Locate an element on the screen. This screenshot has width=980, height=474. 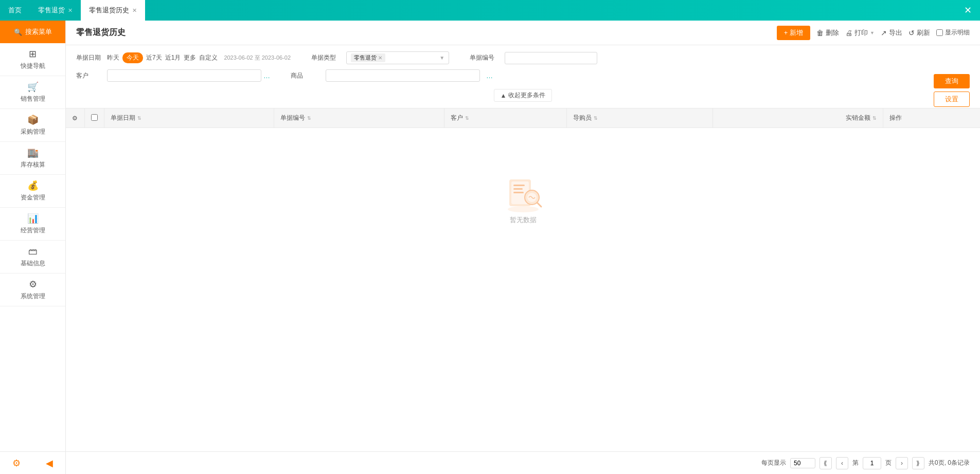
sidebar-item-base-info: 🗃 基础信息 is located at coordinates (33, 257).